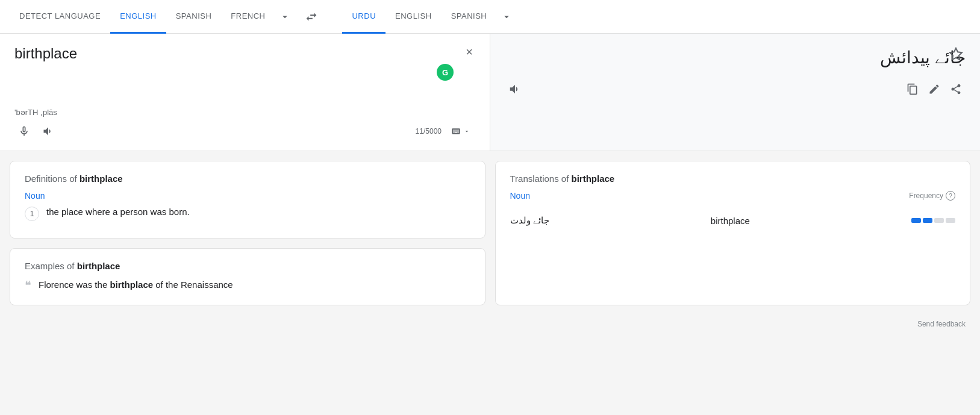 The image size is (980, 415). I want to click on translation-row: جائے ولدت birthplace, so click(733, 220).